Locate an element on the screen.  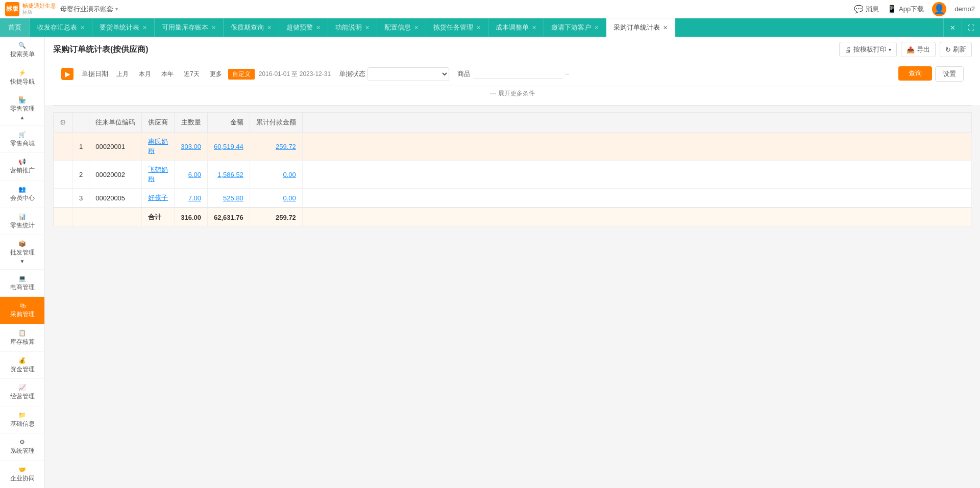
maximize-button: ⛶ is located at coordinates (971, 28).